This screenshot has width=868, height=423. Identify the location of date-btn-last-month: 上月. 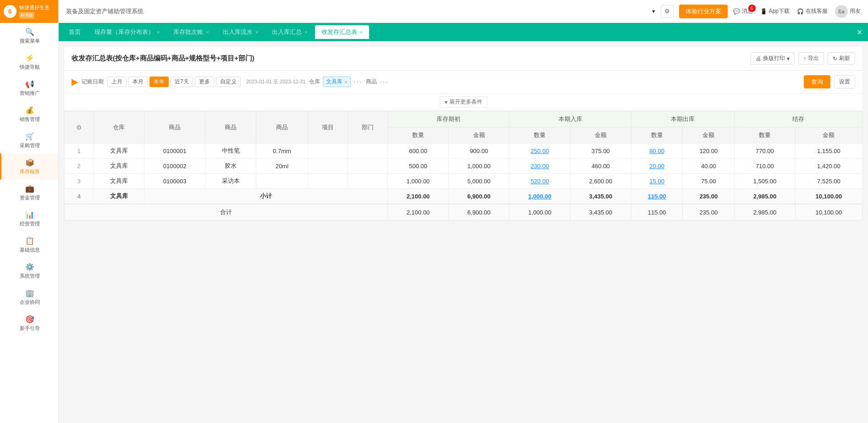
(117, 82).